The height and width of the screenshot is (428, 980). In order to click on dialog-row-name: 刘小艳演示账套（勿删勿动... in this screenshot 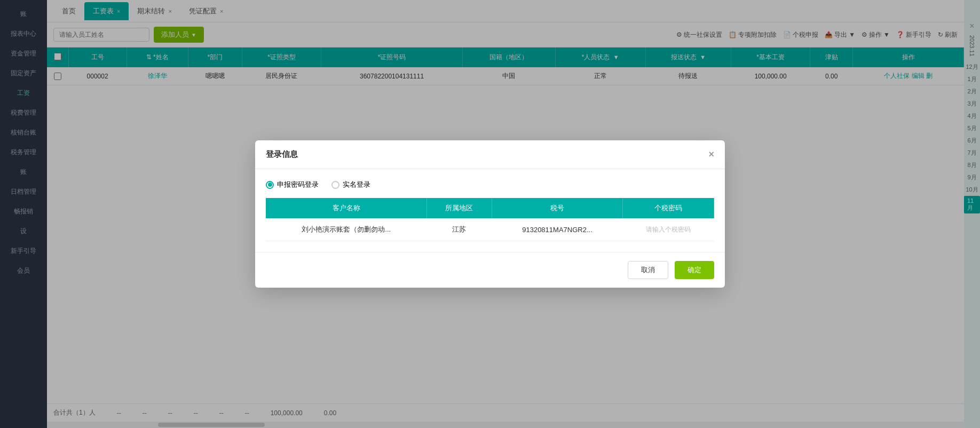, I will do `click(346, 229)`.